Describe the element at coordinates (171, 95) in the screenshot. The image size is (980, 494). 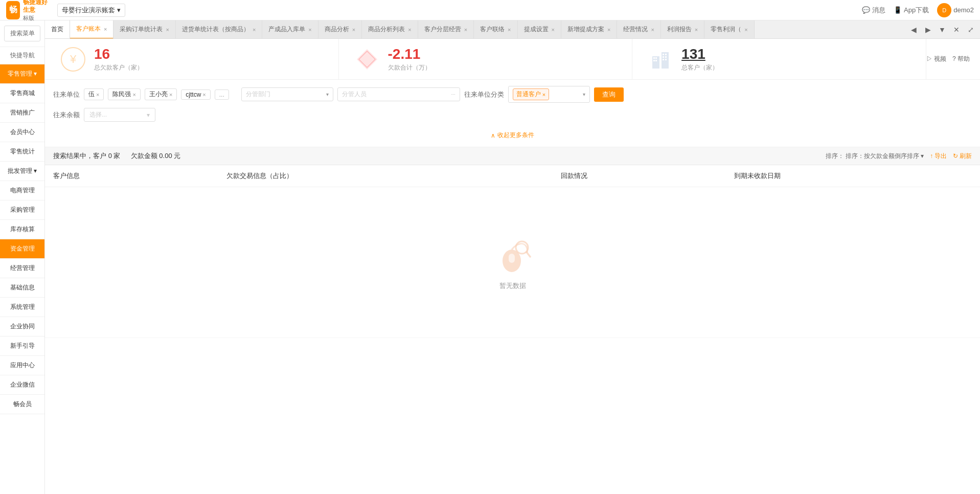
I see `close-tag-wang: ×` at that location.